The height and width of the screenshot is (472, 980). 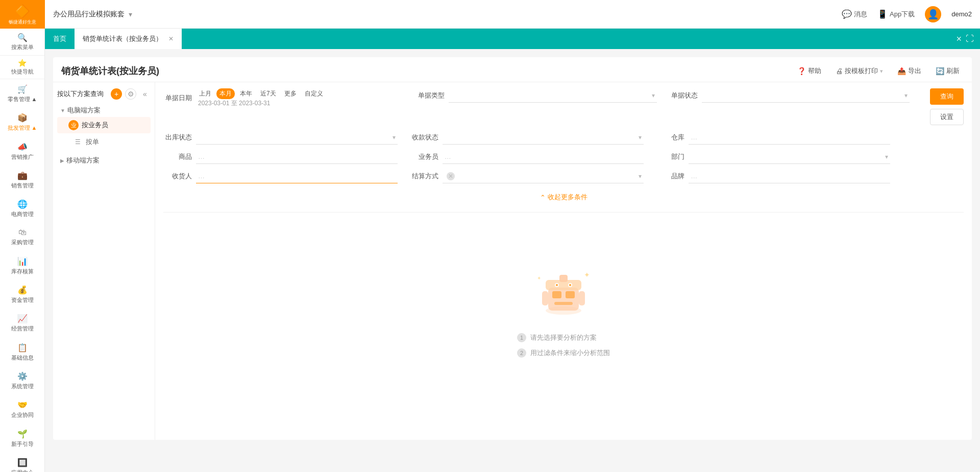 What do you see at coordinates (670, 157) in the screenshot?
I see `dept-label: 部门` at bounding box center [670, 157].